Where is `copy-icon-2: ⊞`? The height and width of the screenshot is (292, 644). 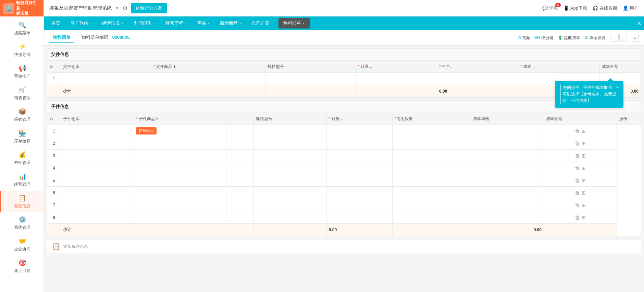
copy-icon-2: ⊞ is located at coordinates (584, 143).